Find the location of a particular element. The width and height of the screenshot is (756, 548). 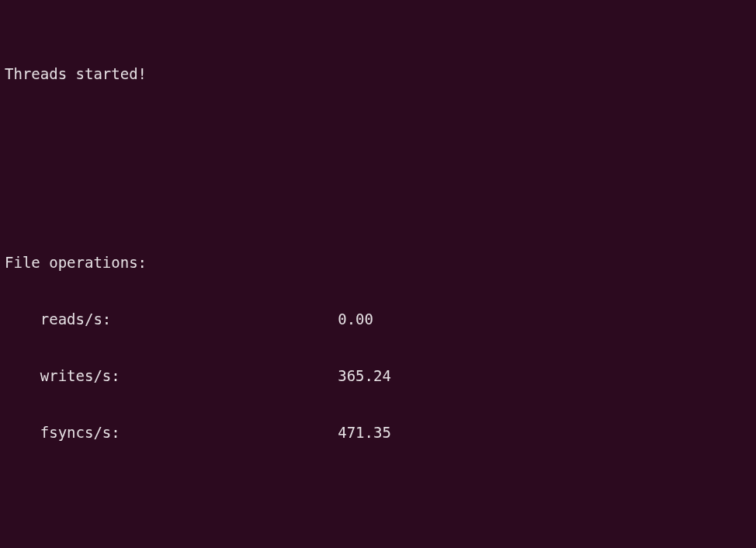

stat-value: 471.35 is located at coordinates (365, 432).